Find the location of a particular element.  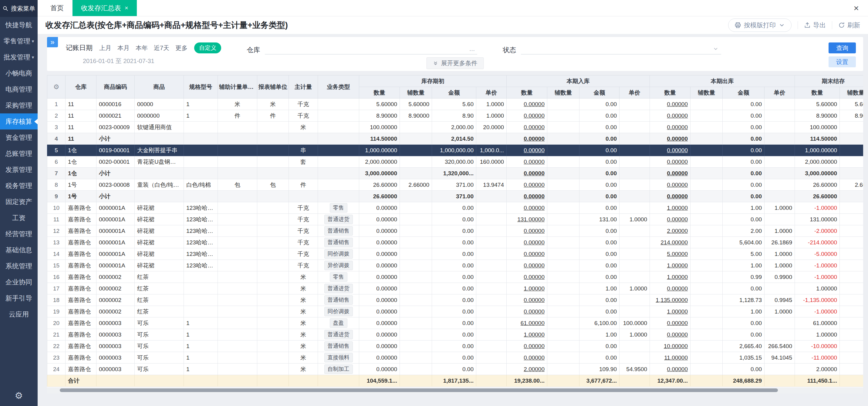

table-row: 1110000016000001米米千克5.600005.600005.601.… is located at coordinates (455, 104).